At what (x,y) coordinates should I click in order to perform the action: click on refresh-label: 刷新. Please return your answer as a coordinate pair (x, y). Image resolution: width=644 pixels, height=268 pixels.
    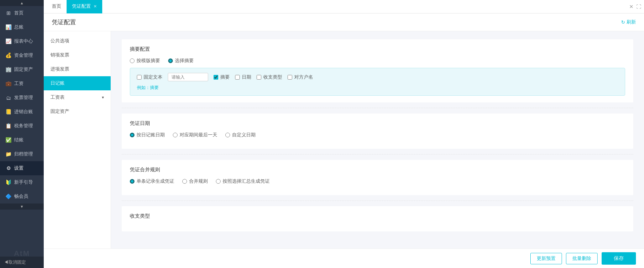
    Looking at the image, I should click on (631, 22).